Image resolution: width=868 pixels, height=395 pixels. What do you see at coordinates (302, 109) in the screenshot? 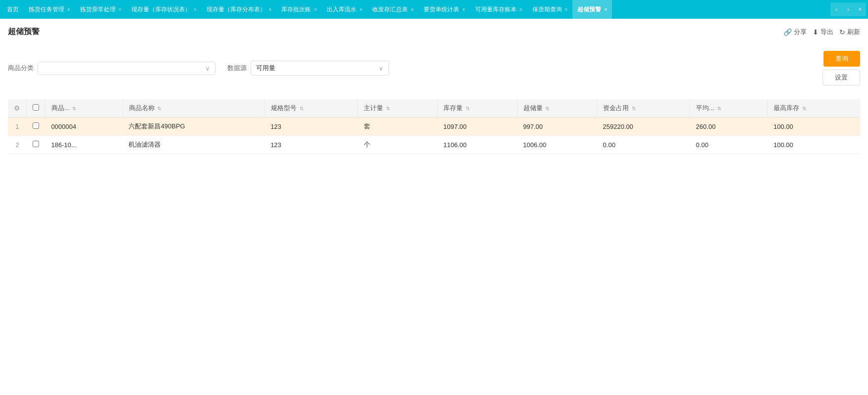
I see `sort-spec-icon: ⇅` at bounding box center [302, 109].